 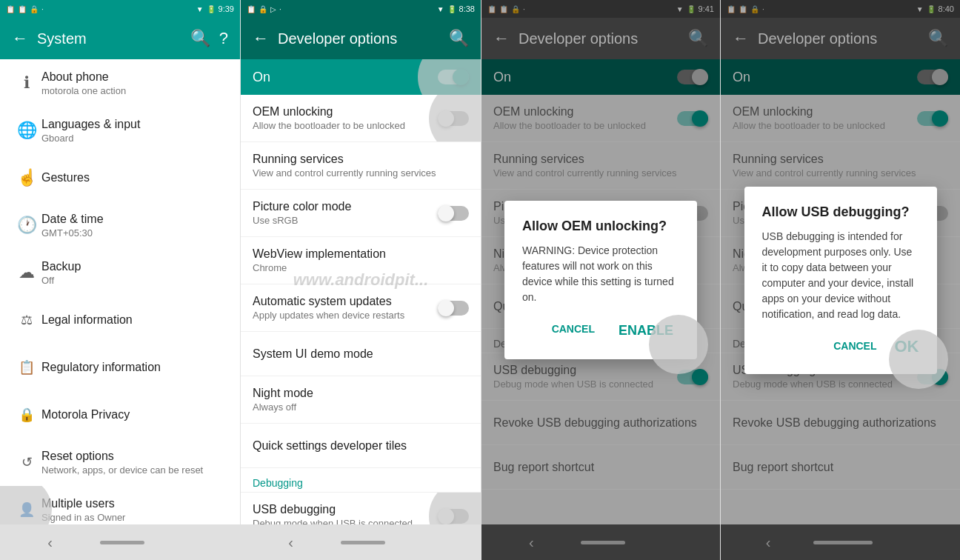 I want to click on security-icon: 🔒, so click(x=34, y=9).